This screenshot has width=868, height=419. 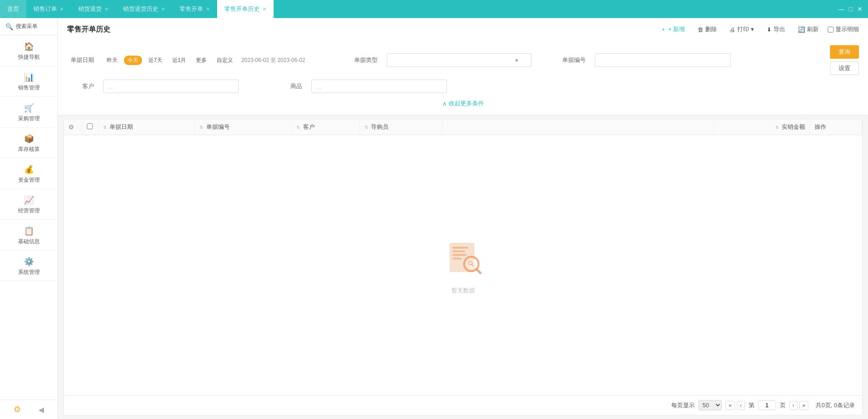 I want to click on tab-sales-return: 销货退货 ✕, so click(x=93, y=9).